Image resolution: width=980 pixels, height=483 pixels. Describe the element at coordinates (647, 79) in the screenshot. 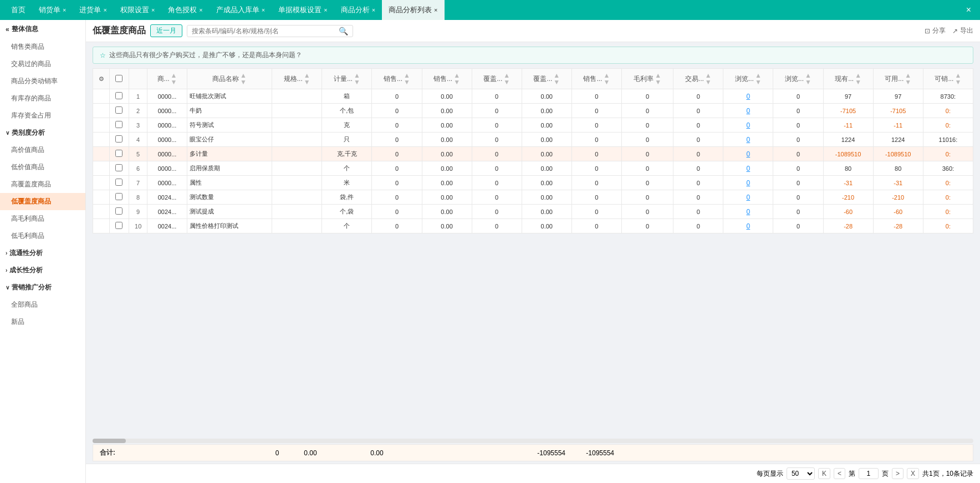

I see `th-gross-rate: 毛利率▲▼` at that location.